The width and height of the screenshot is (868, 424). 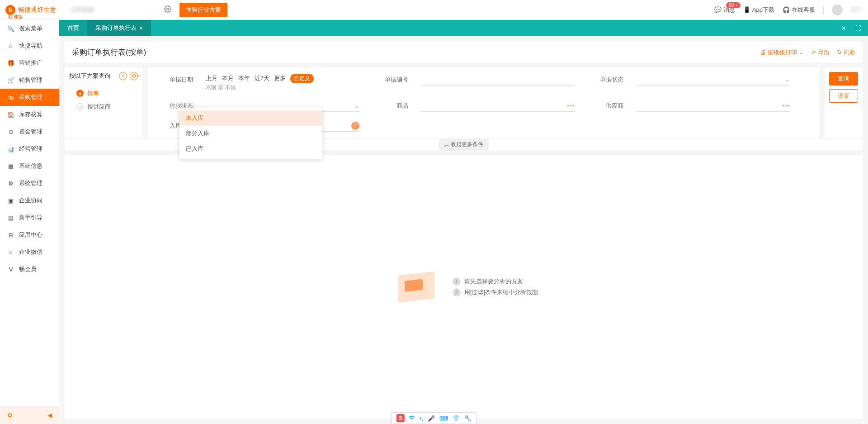 What do you see at coordinates (30, 218) in the screenshot?
I see `sidebar-item-guide: ▤新手引导` at bounding box center [30, 218].